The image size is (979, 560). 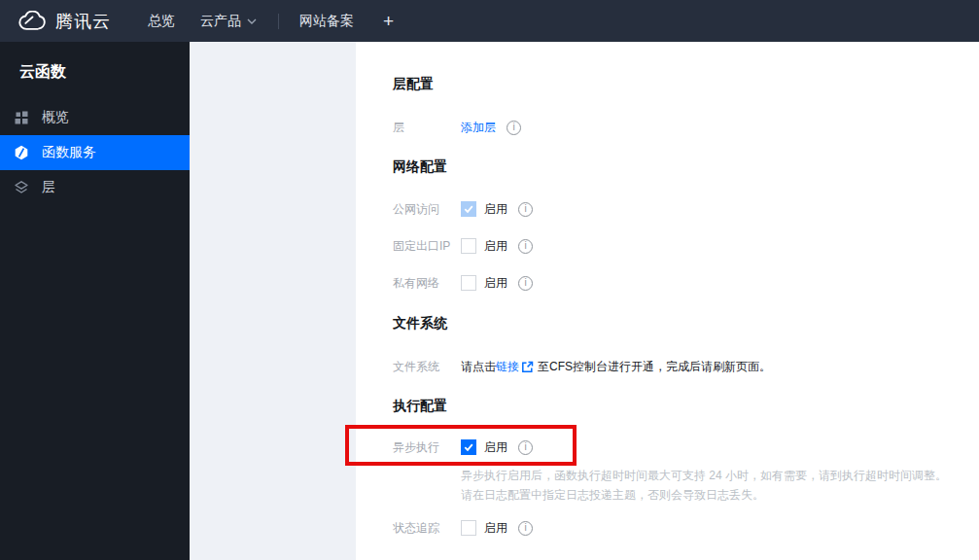 I want to click on form-row-fixed-ip: 固定出口IP 启用 i, so click(x=686, y=246).